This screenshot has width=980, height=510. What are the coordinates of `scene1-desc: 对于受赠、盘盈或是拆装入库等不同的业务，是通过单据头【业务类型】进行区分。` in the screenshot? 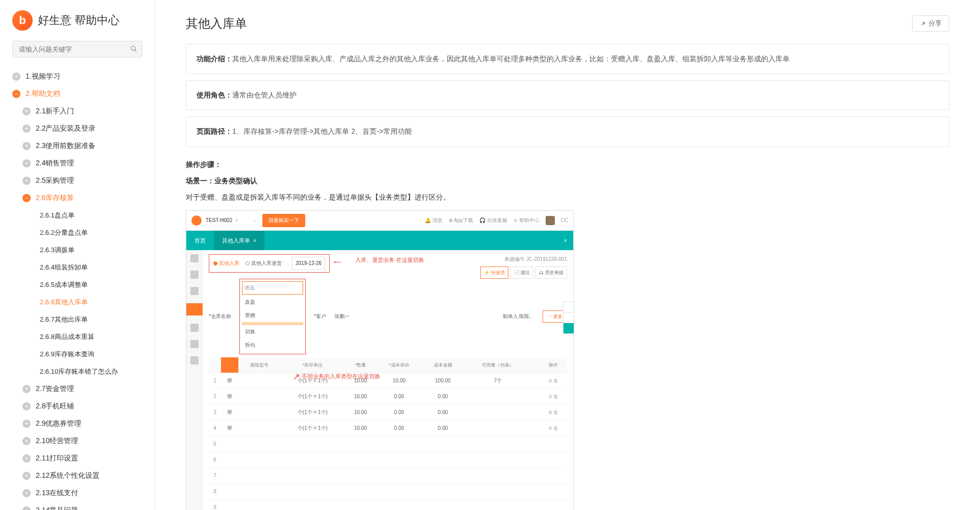 It's located at (568, 197).